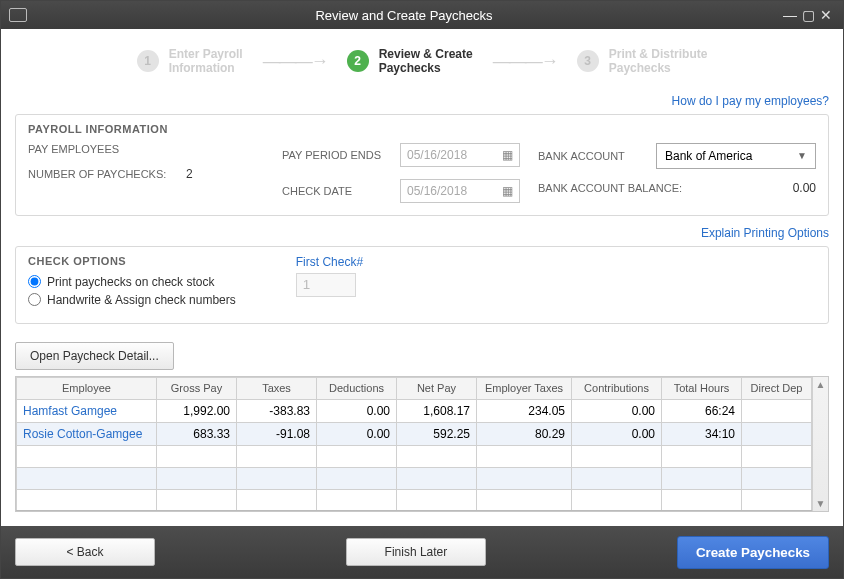  Describe the element at coordinates (702, 388) in the screenshot. I see `col-total-hours: Total Hours` at that location.